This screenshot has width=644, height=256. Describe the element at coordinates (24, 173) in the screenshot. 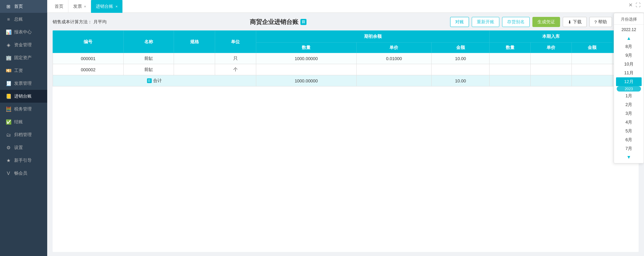

I see `sidebar-item-vip: V 畅会员` at that location.